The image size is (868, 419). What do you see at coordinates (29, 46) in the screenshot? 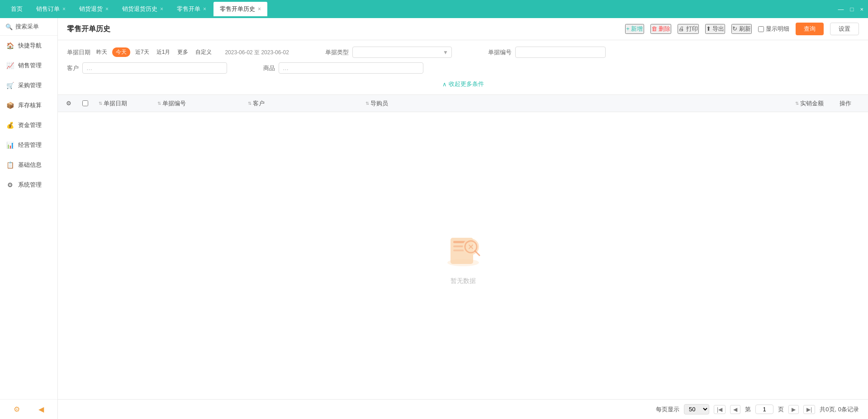
I see `sidebar-item-快捷导航: 🏠快捷导航` at bounding box center [29, 46].